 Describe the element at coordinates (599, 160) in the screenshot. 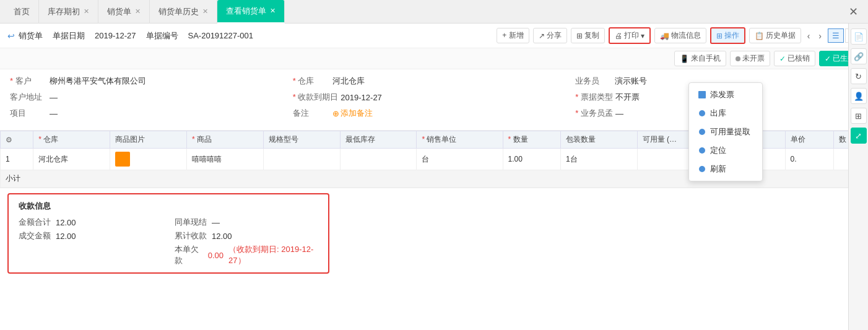

I see `row-package-qty: 1台` at that location.